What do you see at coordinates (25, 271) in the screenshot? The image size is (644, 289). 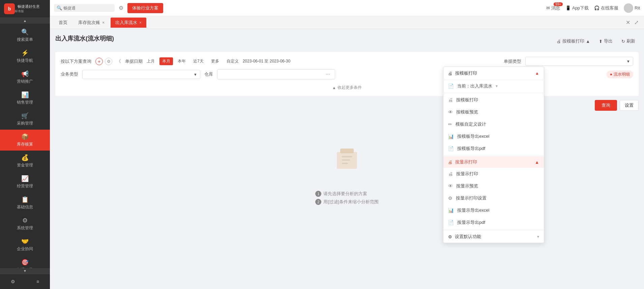 I see `sidebar-scroll-down: ▼` at bounding box center [25, 271].